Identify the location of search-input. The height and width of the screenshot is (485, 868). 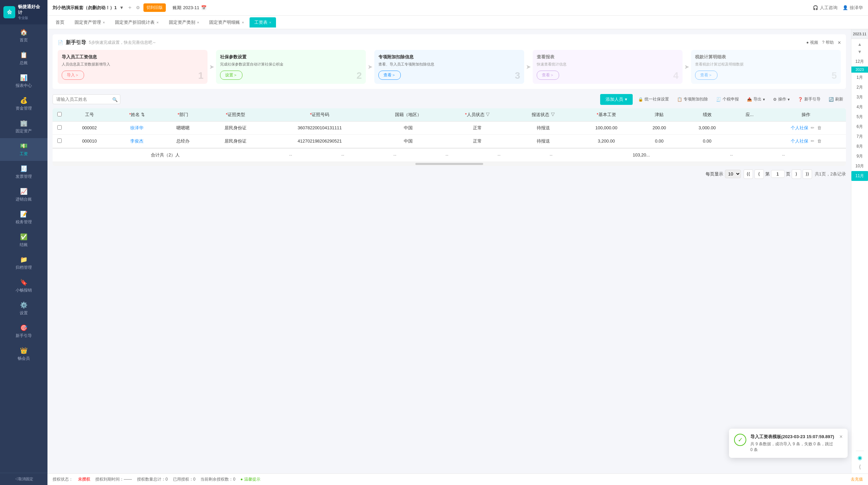
(86, 99).